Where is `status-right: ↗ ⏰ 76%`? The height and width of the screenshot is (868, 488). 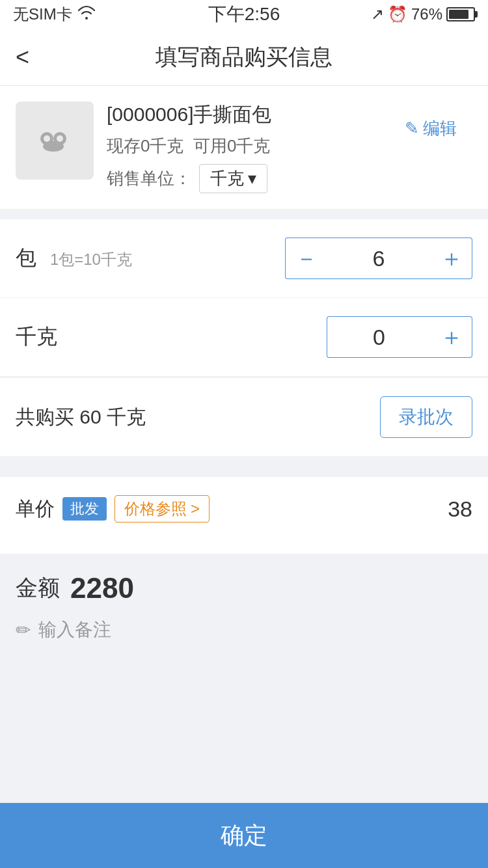 status-right: ↗ ⏰ 76% is located at coordinates (423, 14).